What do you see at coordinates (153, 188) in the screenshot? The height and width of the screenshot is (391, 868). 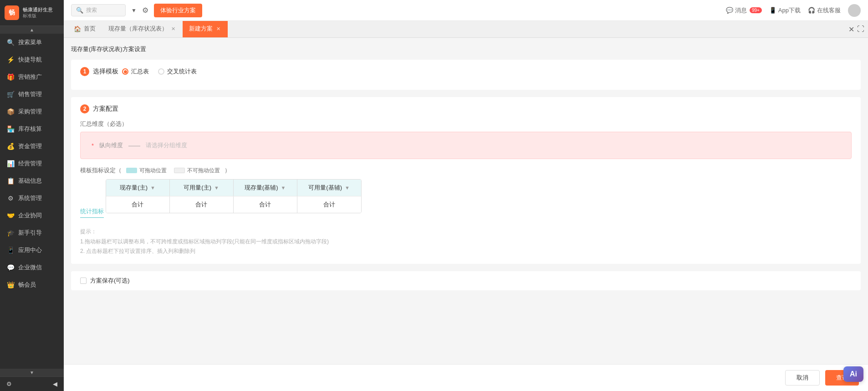 I see `stats-col-0-dropdown: ▼` at bounding box center [153, 188].